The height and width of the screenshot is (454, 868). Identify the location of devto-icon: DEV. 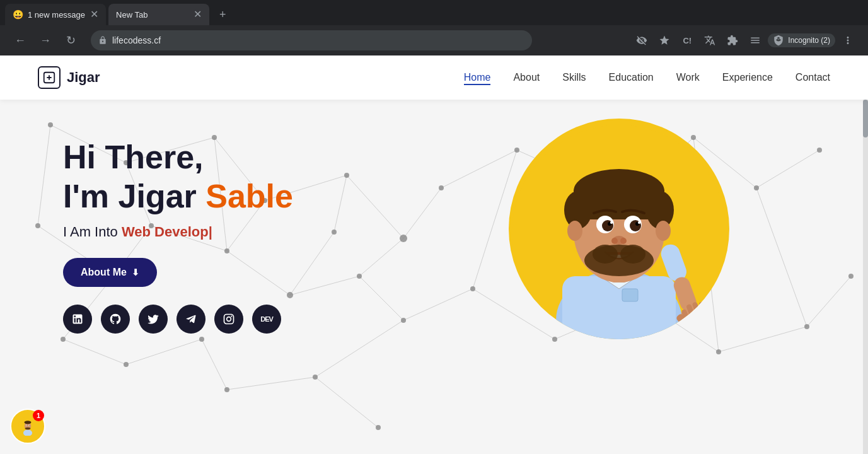
(267, 319).